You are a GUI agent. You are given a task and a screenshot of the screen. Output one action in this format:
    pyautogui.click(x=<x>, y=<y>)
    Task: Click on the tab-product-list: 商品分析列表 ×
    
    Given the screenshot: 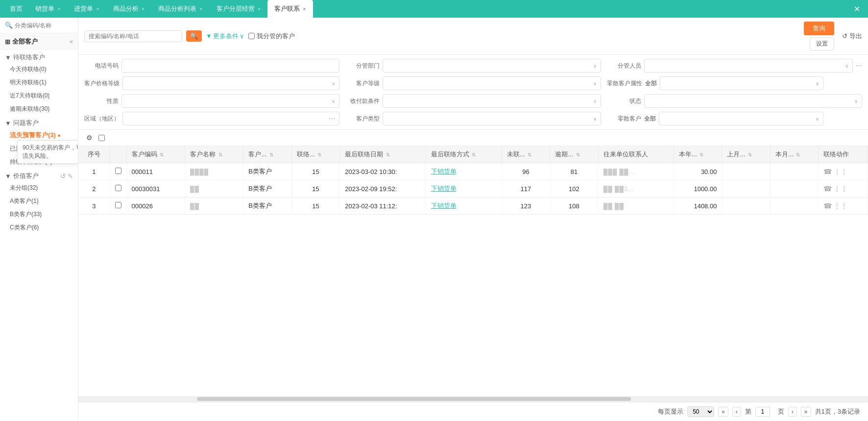 What is the action you would take?
    pyautogui.click(x=180, y=9)
    